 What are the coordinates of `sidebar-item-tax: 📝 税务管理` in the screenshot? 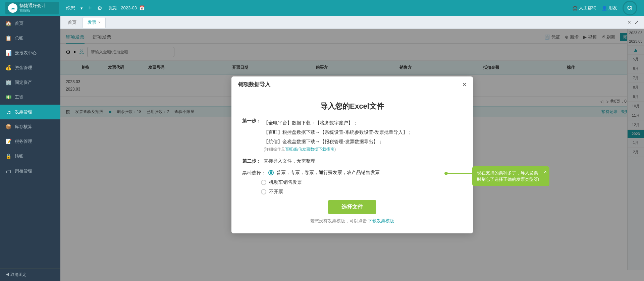 It's located at (30, 142).